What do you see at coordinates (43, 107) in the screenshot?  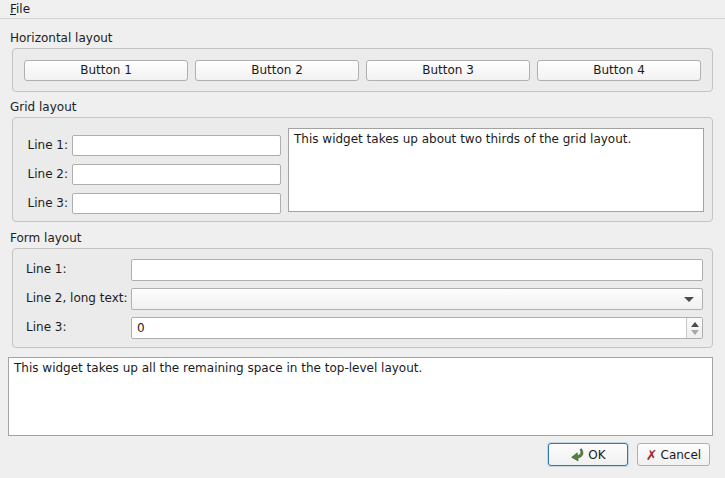 I see `group-title-grid-layout: Grid layout` at bounding box center [43, 107].